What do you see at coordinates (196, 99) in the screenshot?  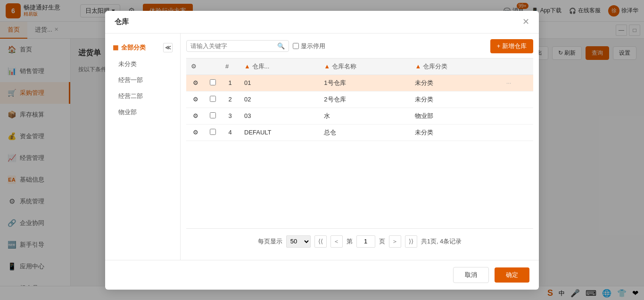 I see `row-settings-2: ⚙` at bounding box center [196, 99].